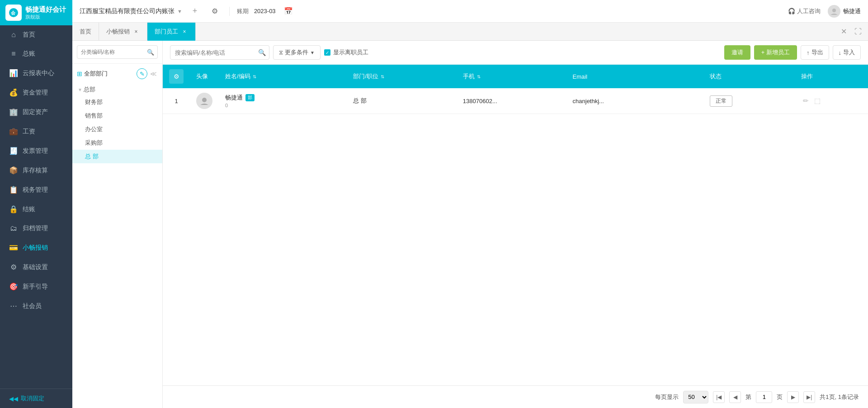 The height and width of the screenshot is (408, 868). Describe the element at coordinates (858, 32) in the screenshot. I see `tab-maximize-button: ⛶` at that location.